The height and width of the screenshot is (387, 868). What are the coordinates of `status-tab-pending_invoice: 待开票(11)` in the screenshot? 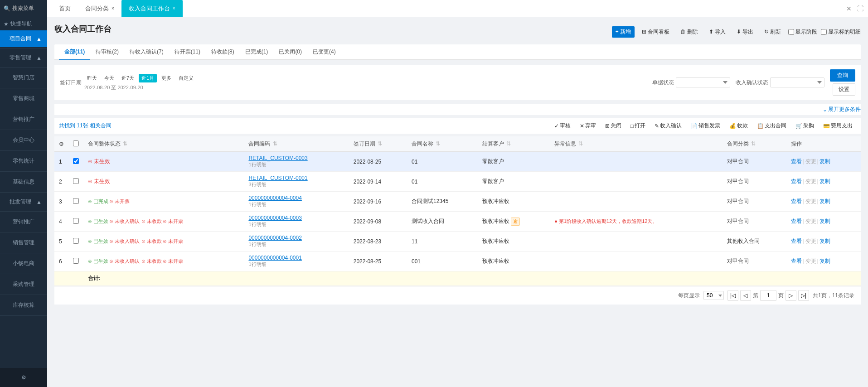 It's located at (188, 53).